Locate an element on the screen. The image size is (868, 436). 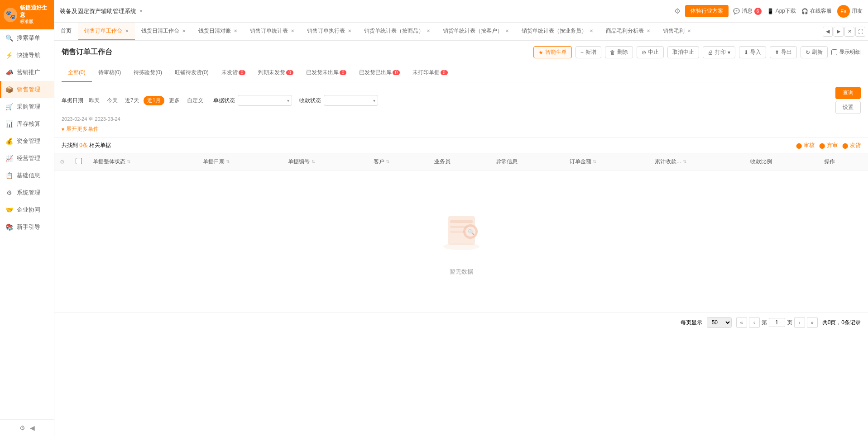
export-btn: ⬆ 导出 is located at coordinates (783, 52).